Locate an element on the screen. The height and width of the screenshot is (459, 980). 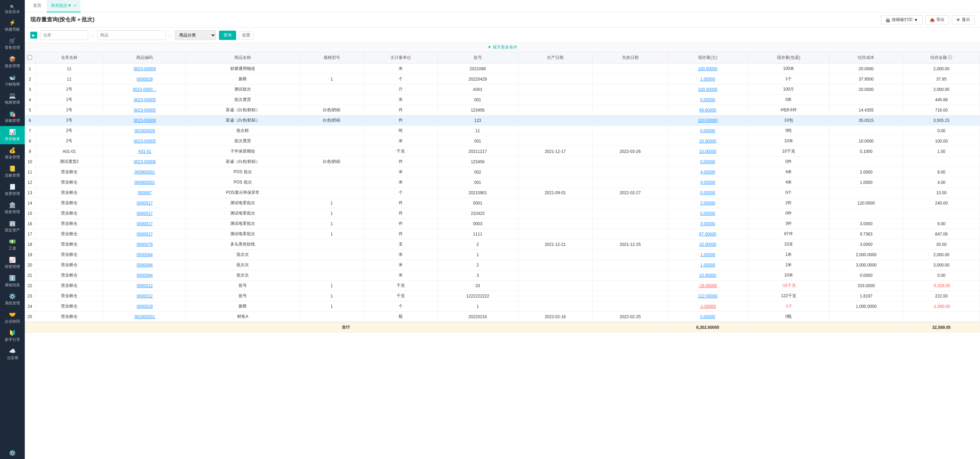
select-all-checkbox is located at coordinates (30, 57).